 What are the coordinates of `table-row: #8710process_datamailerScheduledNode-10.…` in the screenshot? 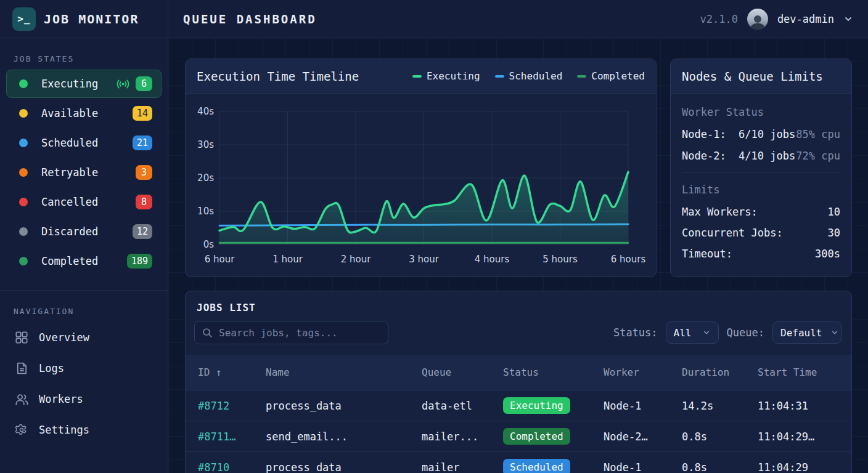 It's located at (518, 462).